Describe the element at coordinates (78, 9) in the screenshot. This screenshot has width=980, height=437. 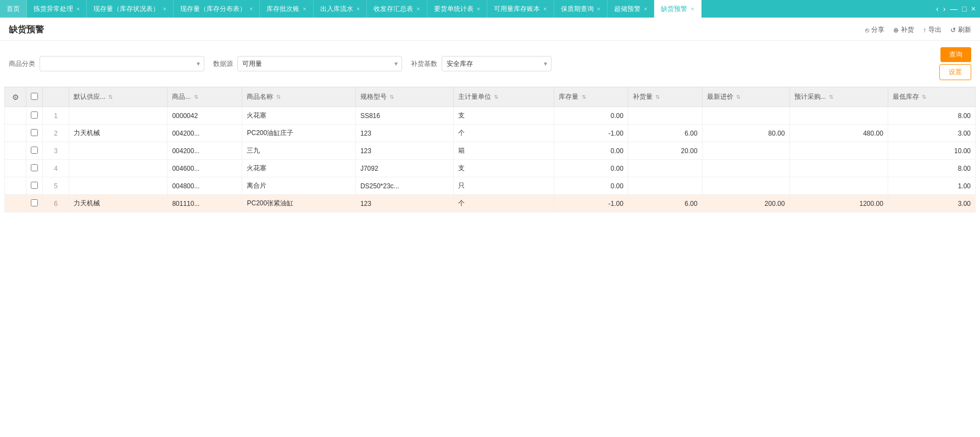
I see `tab-close-1: ×` at that location.